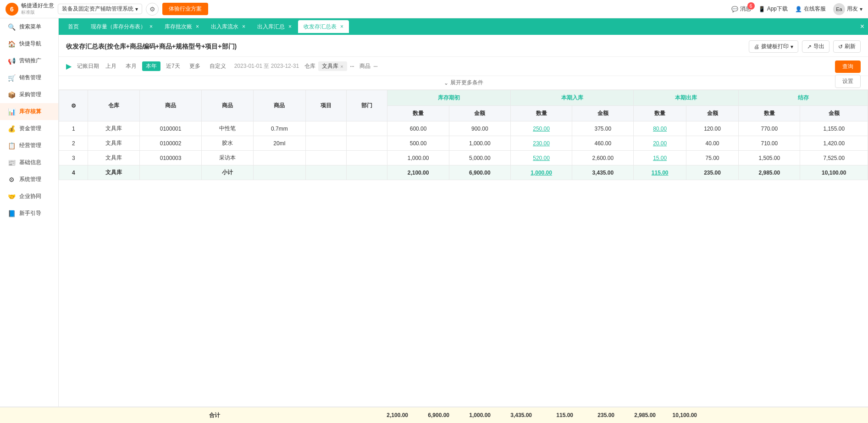 The width and height of the screenshot is (868, 423). I want to click on sidebar-item-search: 🔍 搜索菜单, so click(29, 27).